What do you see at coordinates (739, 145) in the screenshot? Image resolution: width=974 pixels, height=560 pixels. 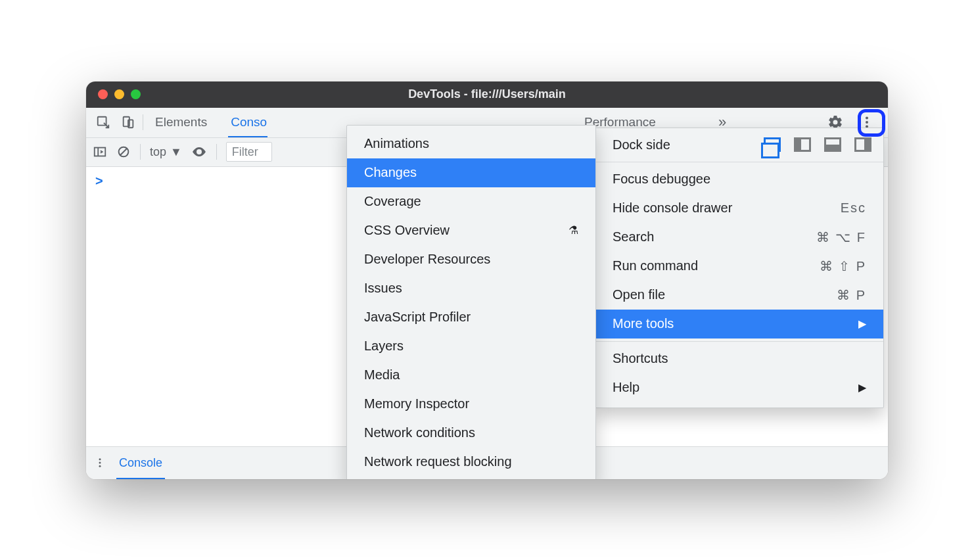 I see `dock-side-row: Dock side` at bounding box center [739, 145].